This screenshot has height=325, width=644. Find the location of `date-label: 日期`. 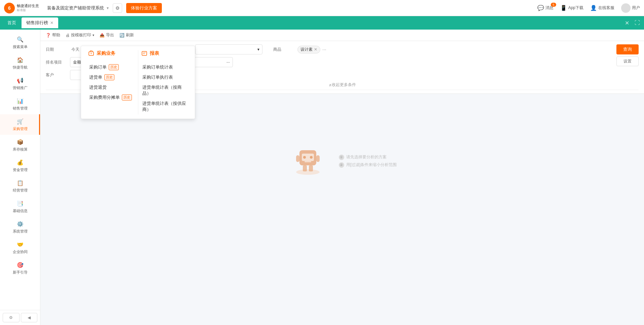

date-label: 日期 is located at coordinates (56, 50).